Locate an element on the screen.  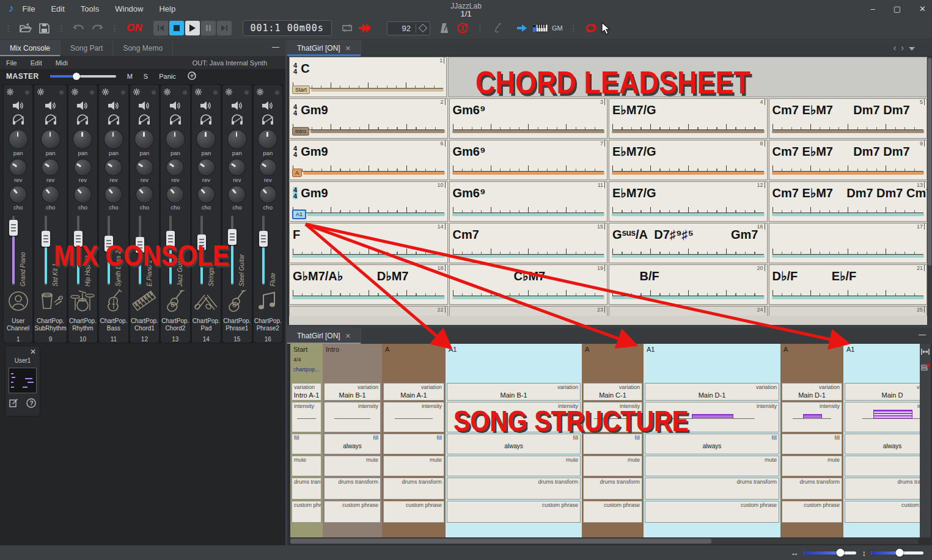
variation-cell: variation Main B-1 is located at coordinates (513, 392).